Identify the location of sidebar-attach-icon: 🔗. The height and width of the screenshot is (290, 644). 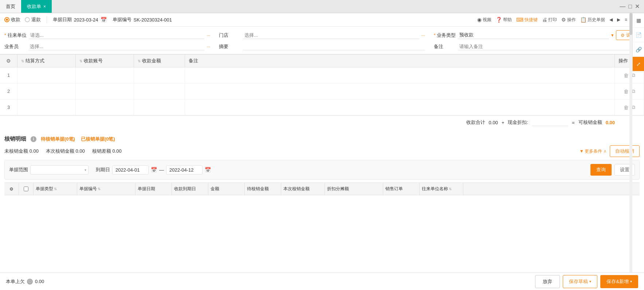
(638, 50).